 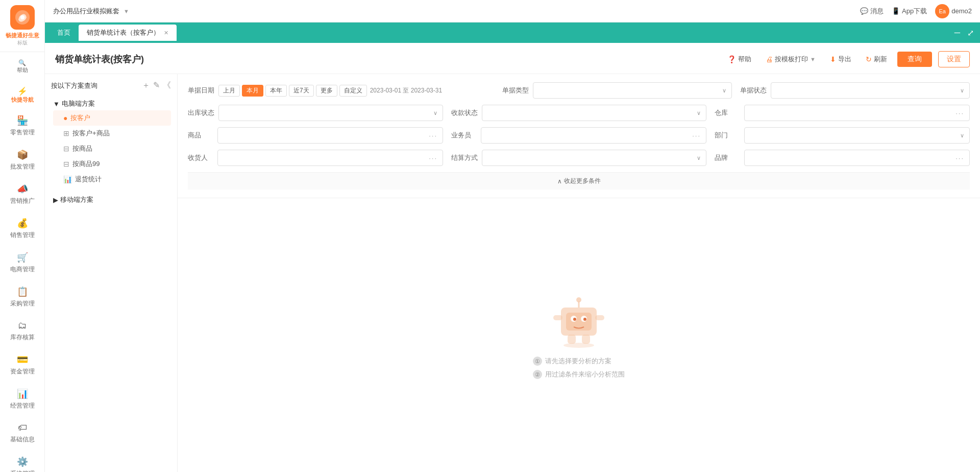 I want to click on doc-status-label: 单据状态, so click(x=753, y=90).